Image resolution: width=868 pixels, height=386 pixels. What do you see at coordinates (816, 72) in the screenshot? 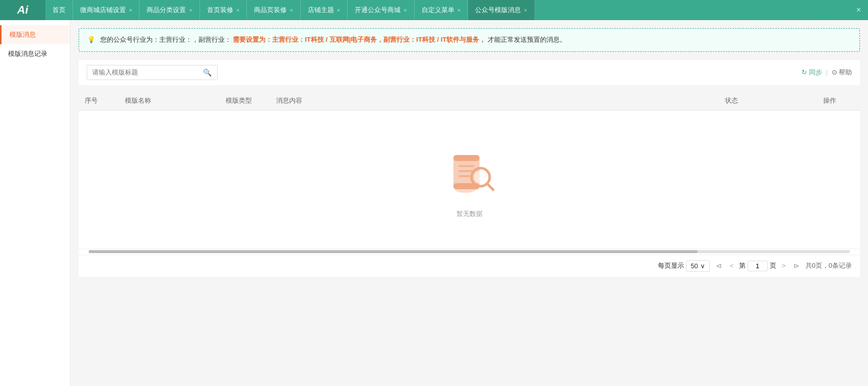
I see `sync-label: 同步` at bounding box center [816, 72].